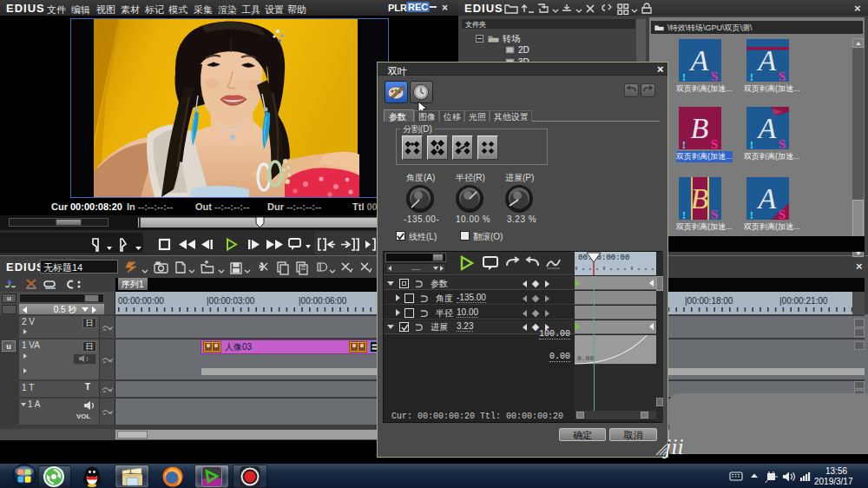 Image resolution: width=868 pixels, height=488 pixels. Describe the element at coordinates (585, 358) in the screenshot. I see `svg-text: 0.00` at that location.